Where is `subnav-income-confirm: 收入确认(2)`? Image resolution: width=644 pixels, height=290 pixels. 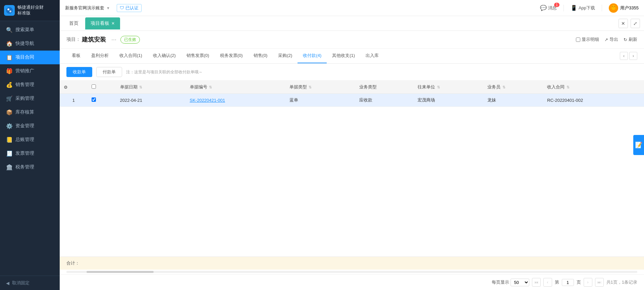
subnav-income-confirm: 收入确认(2) is located at coordinates (164, 56).